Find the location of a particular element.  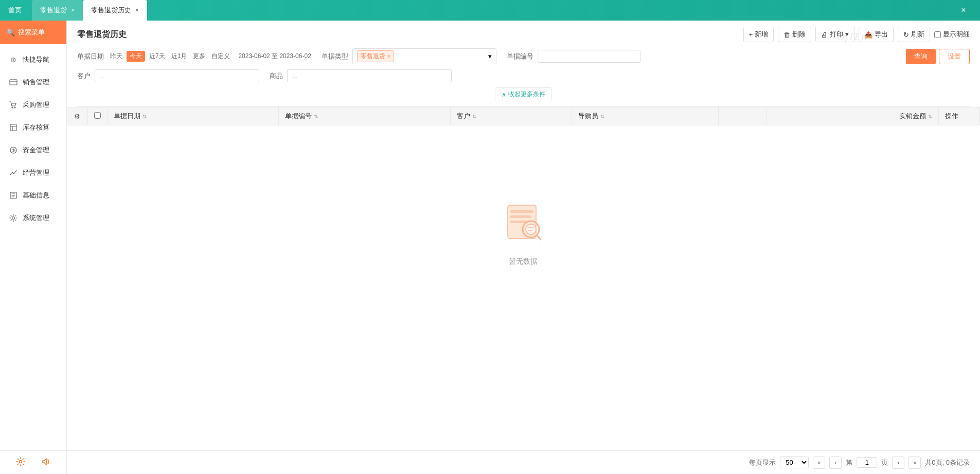

sidebar-search-button: 🔍 搜索菜单 is located at coordinates (33, 32).